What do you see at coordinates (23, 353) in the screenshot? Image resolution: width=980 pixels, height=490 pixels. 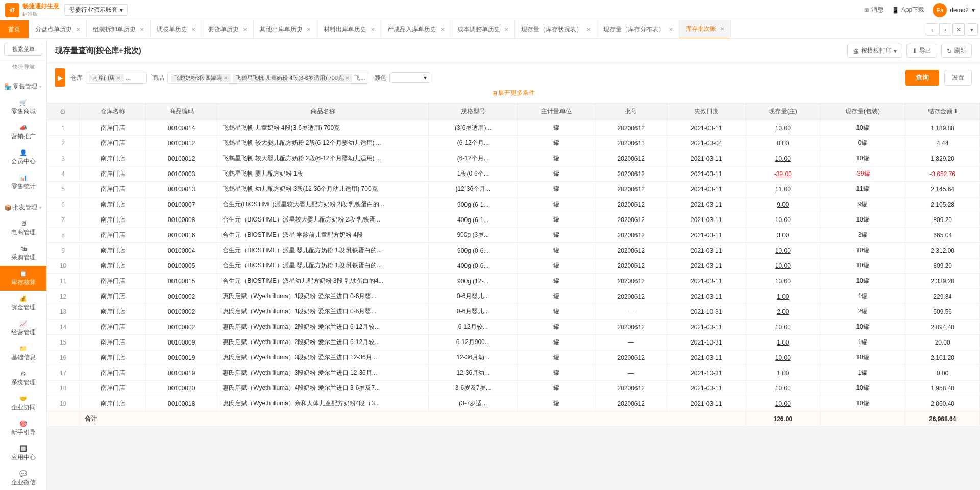 I see `sidebar-item-basic: 📁 基础信息` at bounding box center [23, 353].